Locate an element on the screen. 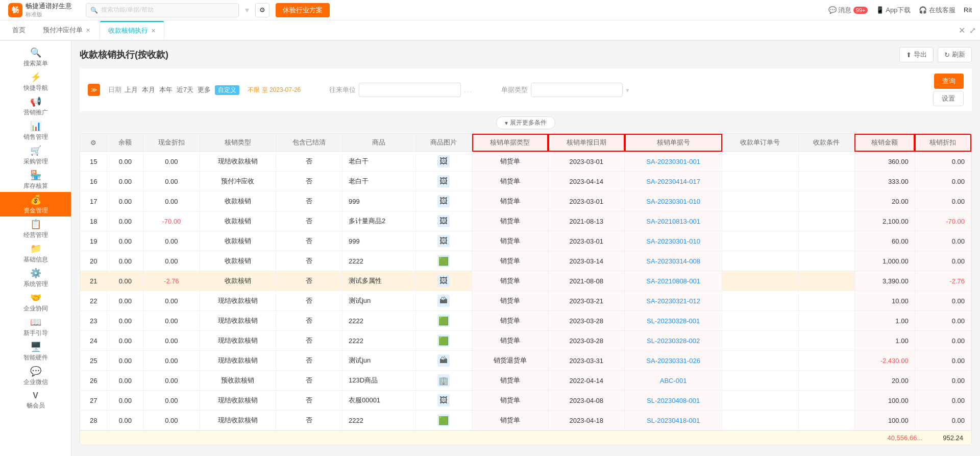 The image size is (980, 456). cell-id: 17 is located at coordinates (94, 201).